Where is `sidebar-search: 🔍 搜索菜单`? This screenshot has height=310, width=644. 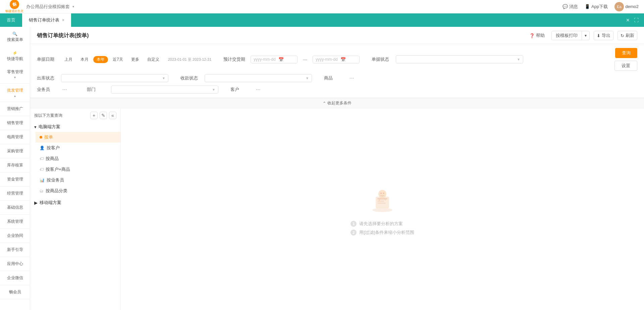 sidebar-search: 🔍 搜索菜单 is located at coordinates (15, 36).